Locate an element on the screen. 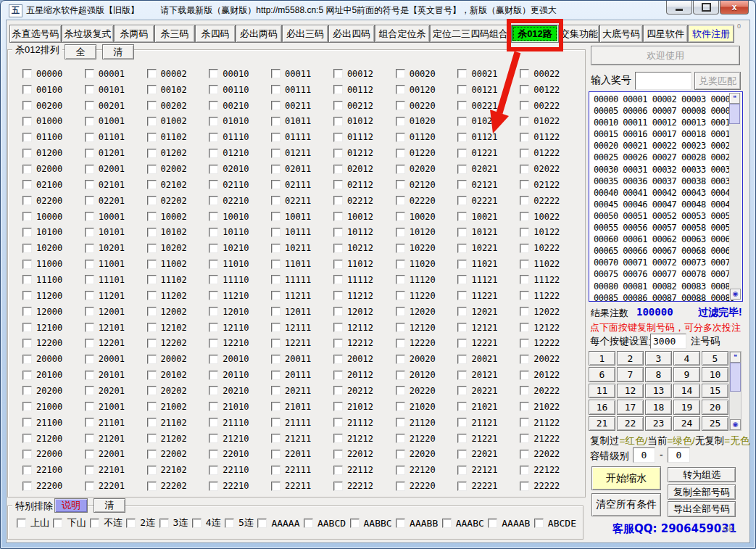  kill012-option: 11002 is located at coordinates (178, 264).